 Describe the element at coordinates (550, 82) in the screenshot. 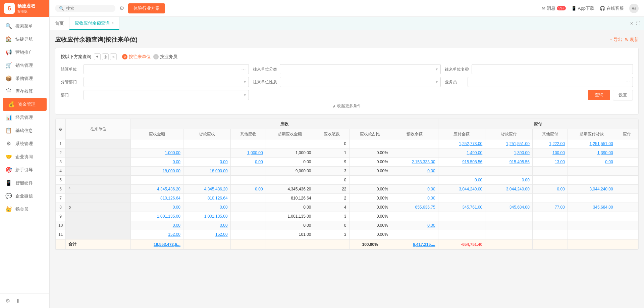

I see `salesman-input: ···` at that location.